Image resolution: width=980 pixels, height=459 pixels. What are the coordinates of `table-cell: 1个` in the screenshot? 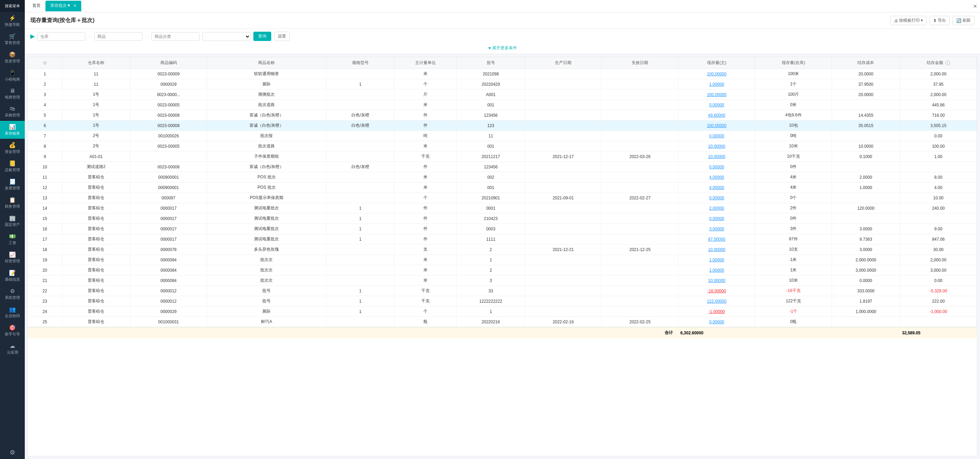 It's located at (794, 84).